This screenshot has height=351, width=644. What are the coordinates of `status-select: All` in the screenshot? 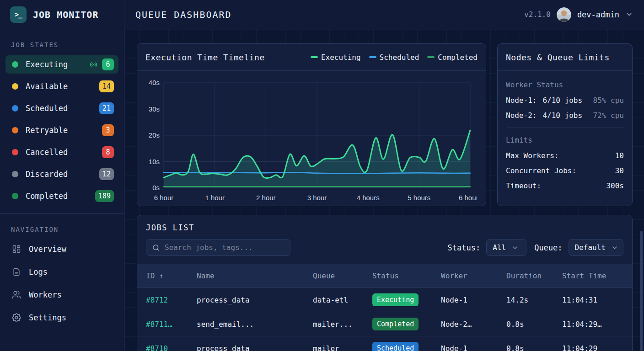 It's located at (506, 248).